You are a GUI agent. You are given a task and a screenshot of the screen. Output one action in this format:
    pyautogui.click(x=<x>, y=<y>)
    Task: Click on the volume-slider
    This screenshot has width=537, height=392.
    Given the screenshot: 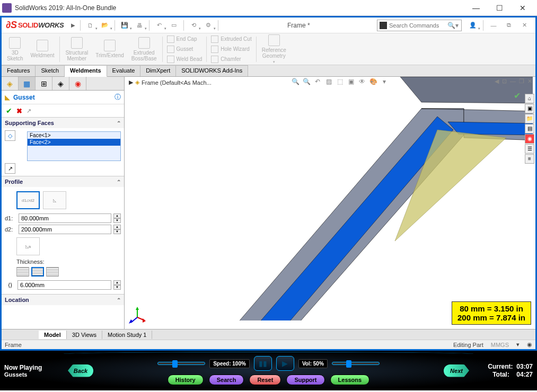 What is the action you would take?
    pyautogui.click(x=356, y=363)
    